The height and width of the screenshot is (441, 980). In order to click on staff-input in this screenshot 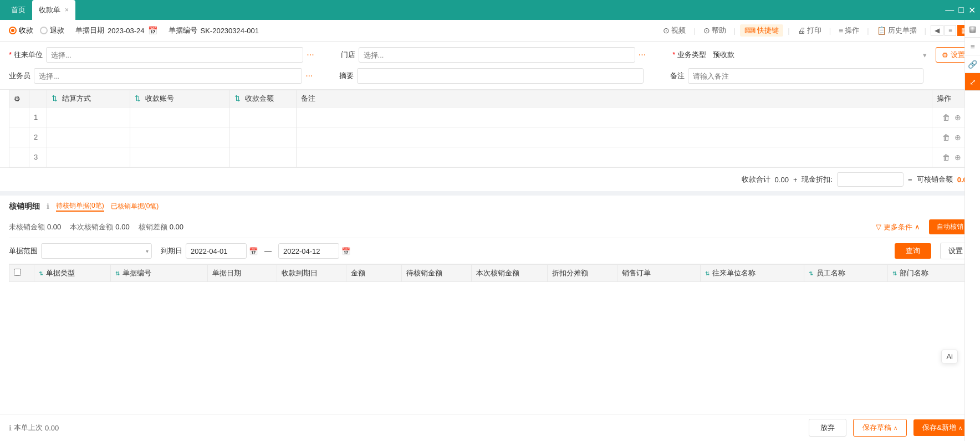, I will do `click(168, 76)`.